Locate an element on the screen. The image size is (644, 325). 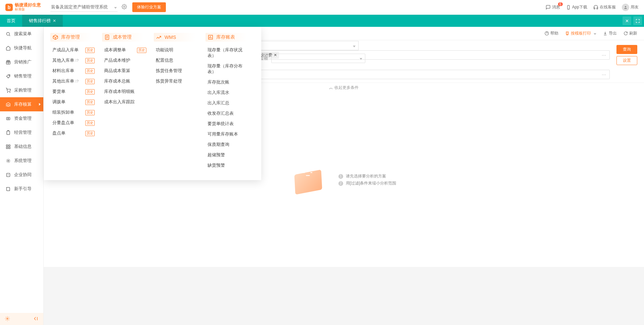
gear-icon is located at coordinates (124, 7).